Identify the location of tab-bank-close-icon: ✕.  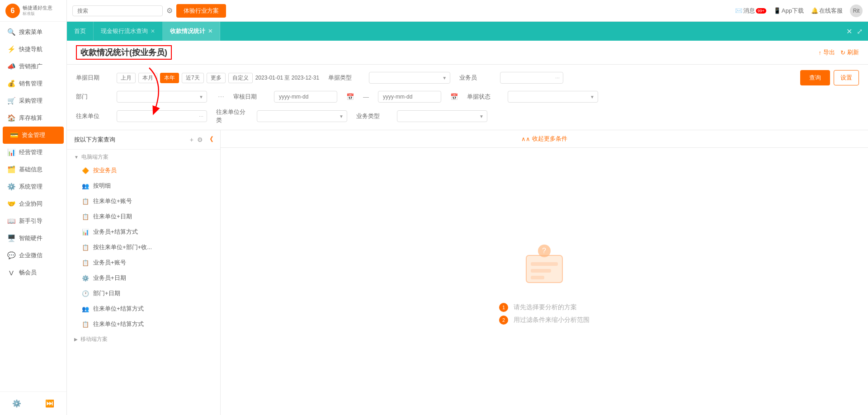
(153, 31).